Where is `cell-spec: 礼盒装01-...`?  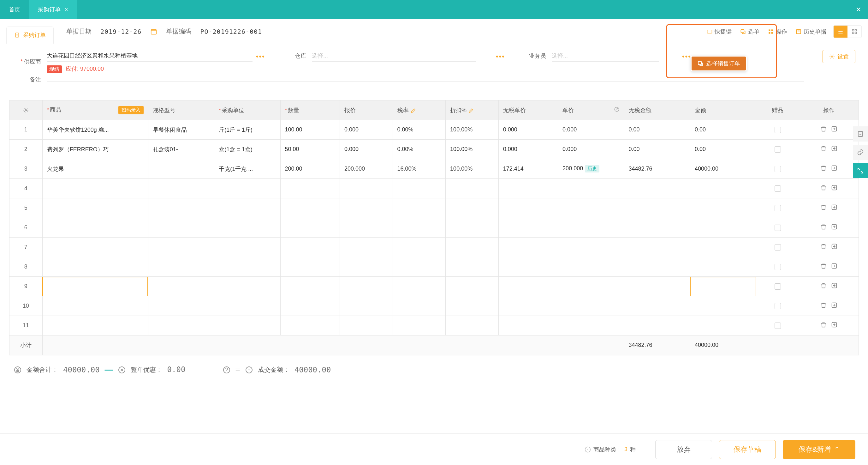 cell-spec: 礼盒装01-... is located at coordinates (181, 149).